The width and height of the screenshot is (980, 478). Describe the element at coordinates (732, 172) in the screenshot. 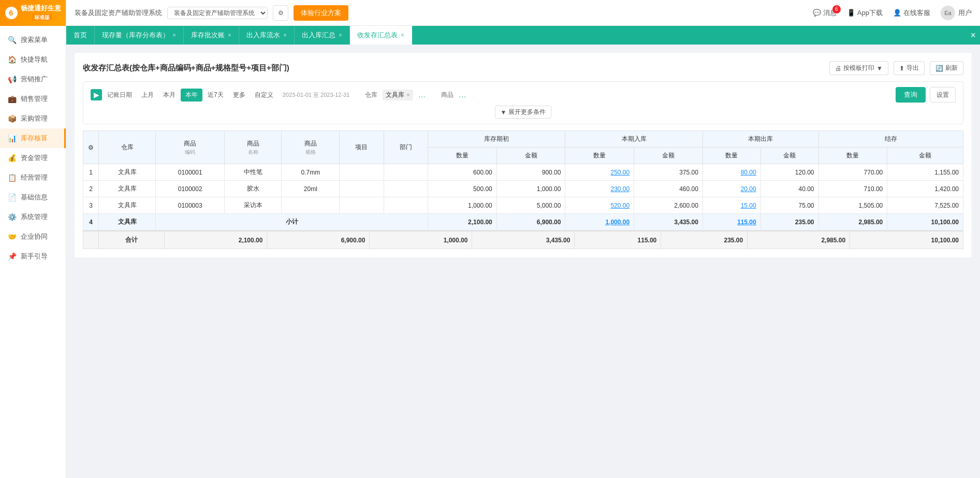

I see `cell-out-qty: 80.00` at that location.